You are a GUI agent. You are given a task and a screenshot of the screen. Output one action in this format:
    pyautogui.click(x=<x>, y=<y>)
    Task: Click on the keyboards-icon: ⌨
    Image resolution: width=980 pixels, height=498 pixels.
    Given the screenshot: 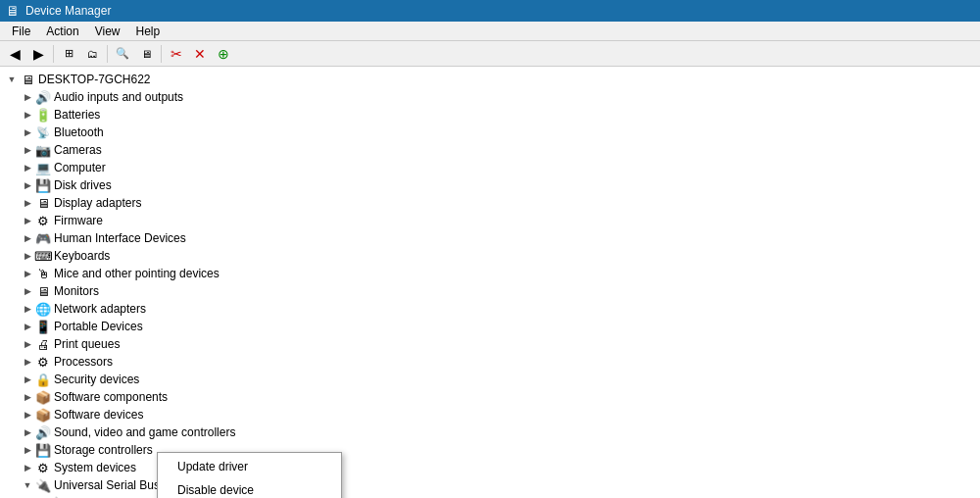 What is the action you would take?
    pyautogui.click(x=43, y=256)
    